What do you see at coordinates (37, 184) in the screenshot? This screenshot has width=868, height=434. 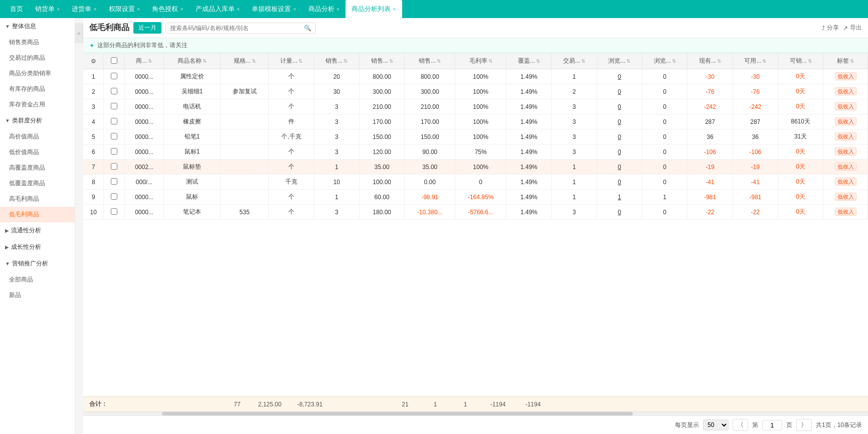 I see `sidebar-item-low-coverage: 低覆盖度商品` at bounding box center [37, 184].